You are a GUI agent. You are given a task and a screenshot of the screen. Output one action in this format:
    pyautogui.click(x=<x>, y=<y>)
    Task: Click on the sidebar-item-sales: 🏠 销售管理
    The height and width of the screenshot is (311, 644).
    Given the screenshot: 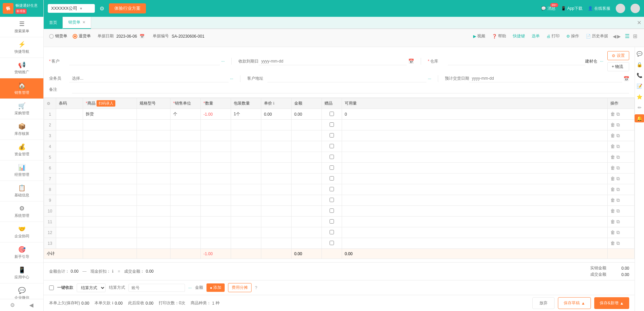 What is the action you would take?
    pyautogui.click(x=22, y=89)
    